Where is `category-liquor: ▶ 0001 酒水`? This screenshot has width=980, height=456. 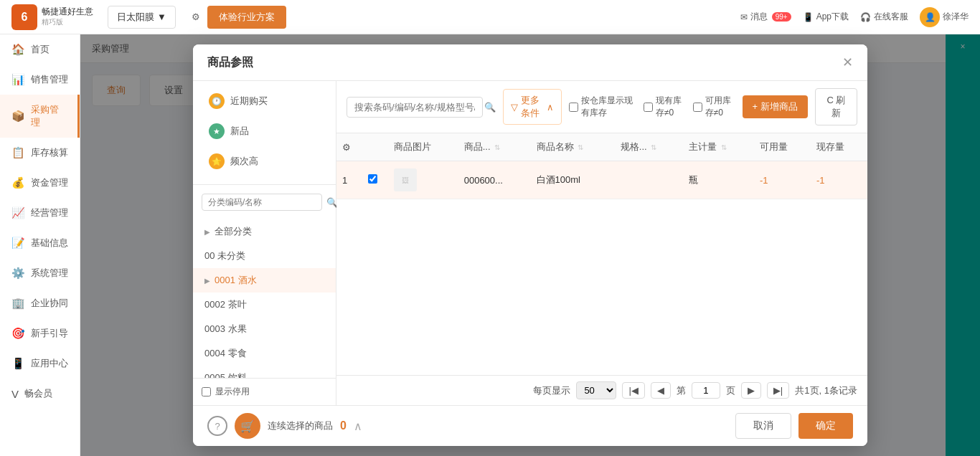
category-liquor: ▶ 0001 酒水 is located at coordinates (264, 280).